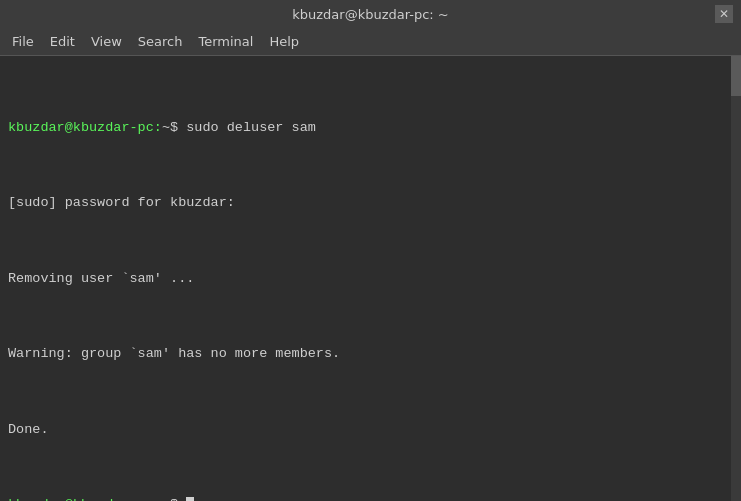 The width and height of the screenshot is (741, 501). What do you see at coordinates (370, 14) in the screenshot?
I see `title-bar: kbuzdar@kbuzdar-pc: ~ ✕` at bounding box center [370, 14].